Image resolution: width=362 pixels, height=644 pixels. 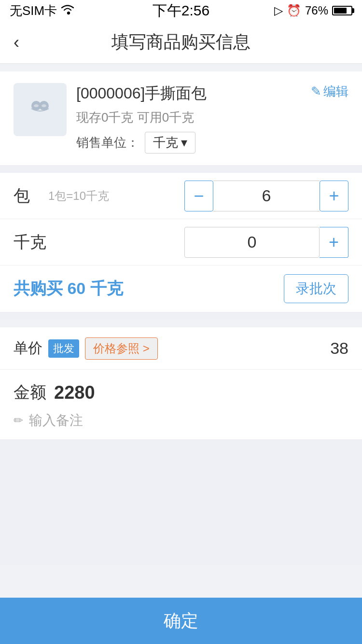 What do you see at coordinates (68, 11) in the screenshot?
I see `wifi-icon` at bounding box center [68, 11].